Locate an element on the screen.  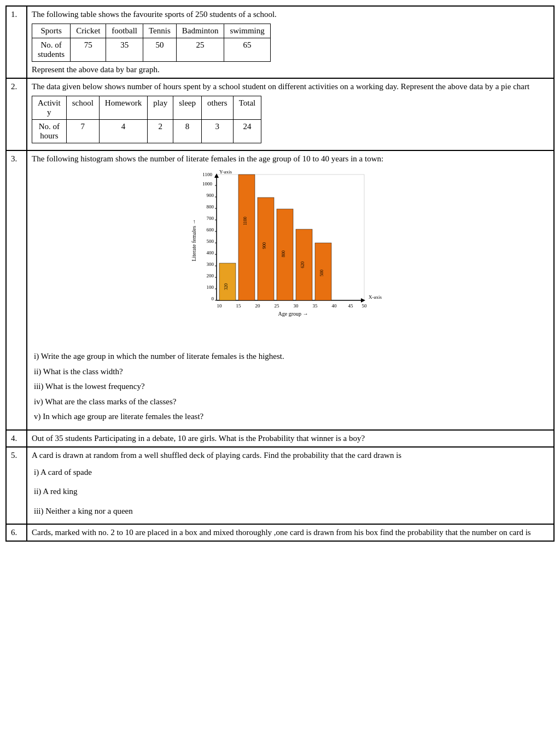
cell-school-val: 7 is located at coordinates (83, 131).